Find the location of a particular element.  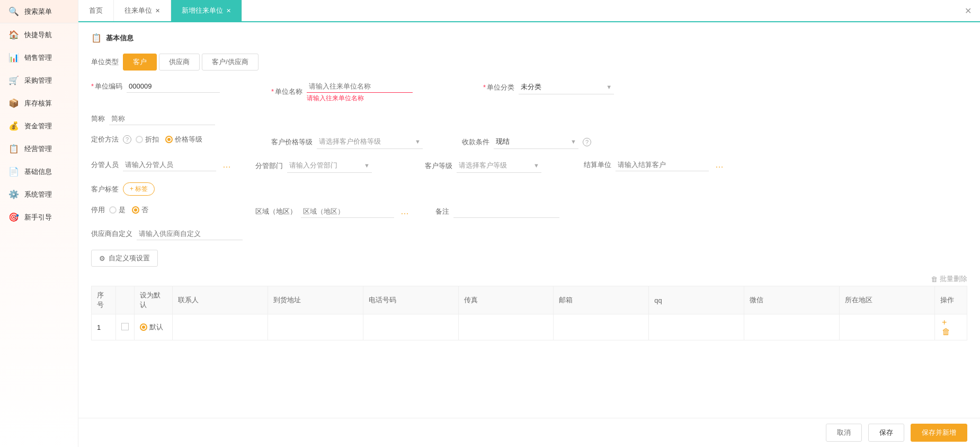

manager-label: 分管人员 is located at coordinates (105, 165).